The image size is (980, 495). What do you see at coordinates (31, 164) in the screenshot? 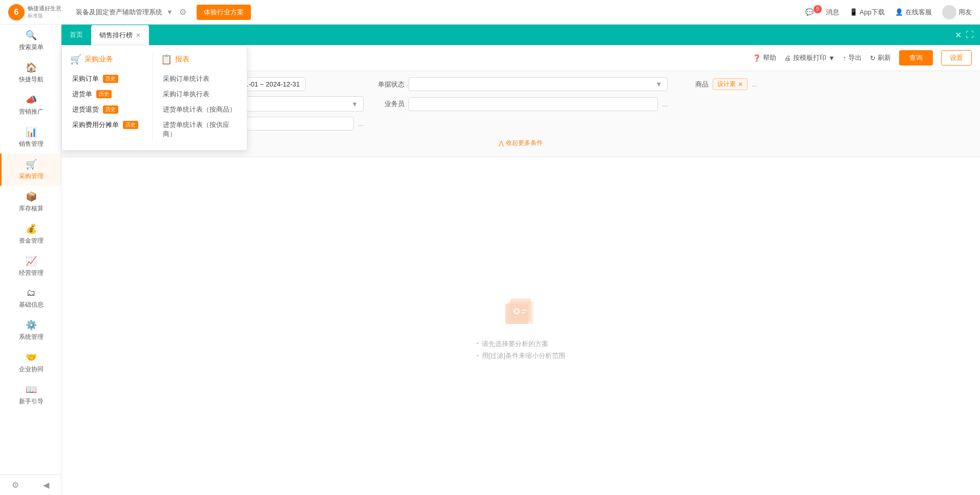
I see `purchase-icon: 🛒` at bounding box center [31, 164].